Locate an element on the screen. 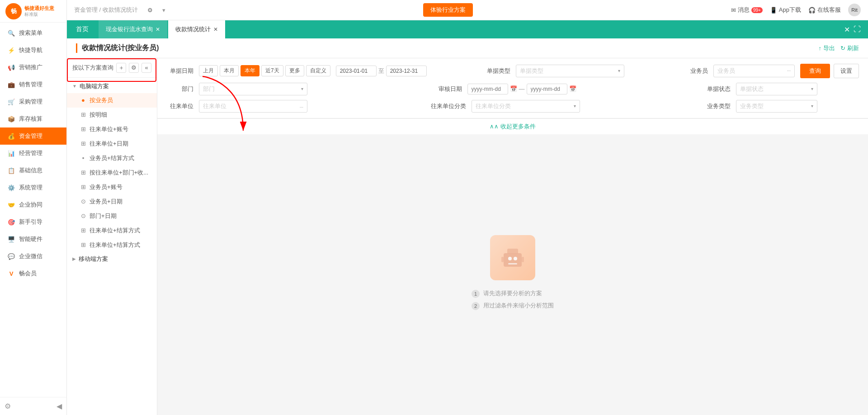 The image size is (868, 415). review-date-to-input is located at coordinates (547, 89).